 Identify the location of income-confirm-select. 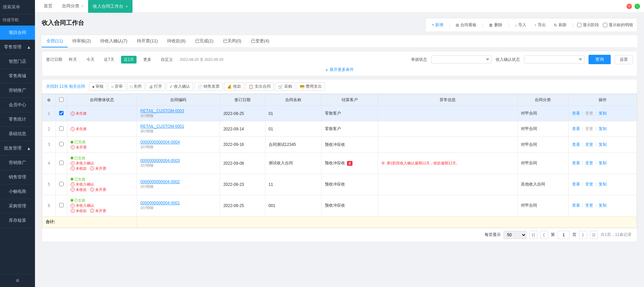
(554, 59).